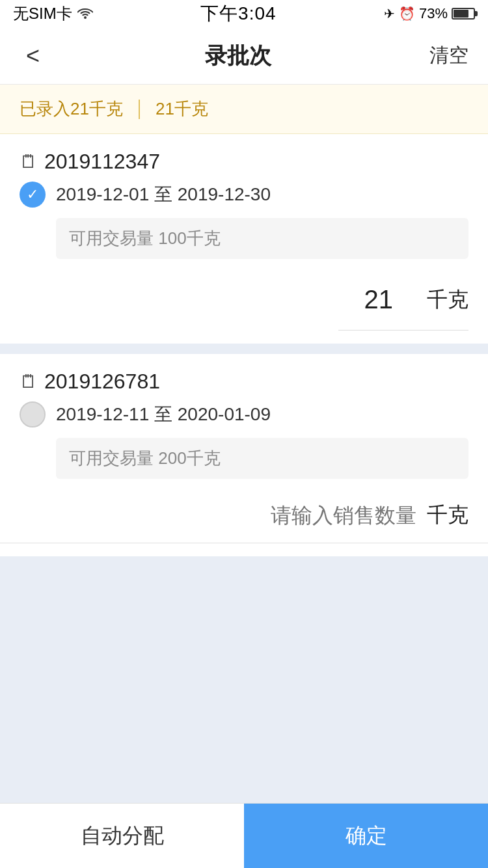 The height and width of the screenshot is (868, 488). Describe the element at coordinates (102, 161) in the screenshot. I see `batch-id-1: 2019112347` at that location.